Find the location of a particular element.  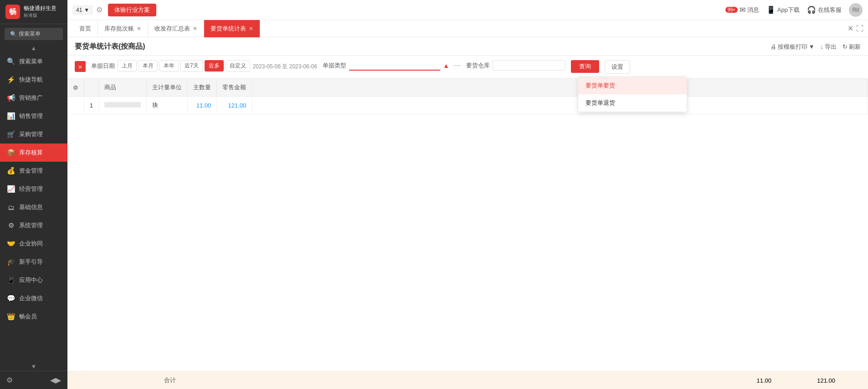

sidebar-icon-enterprise-wechat: 💬 is located at coordinates (11, 298).